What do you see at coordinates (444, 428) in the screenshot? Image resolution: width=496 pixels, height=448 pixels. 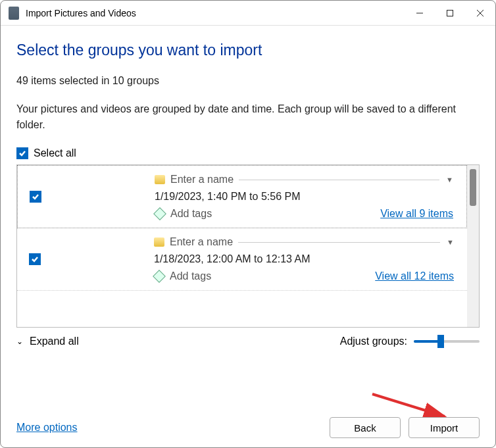 I see `import-button: Import` at bounding box center [444, 428].